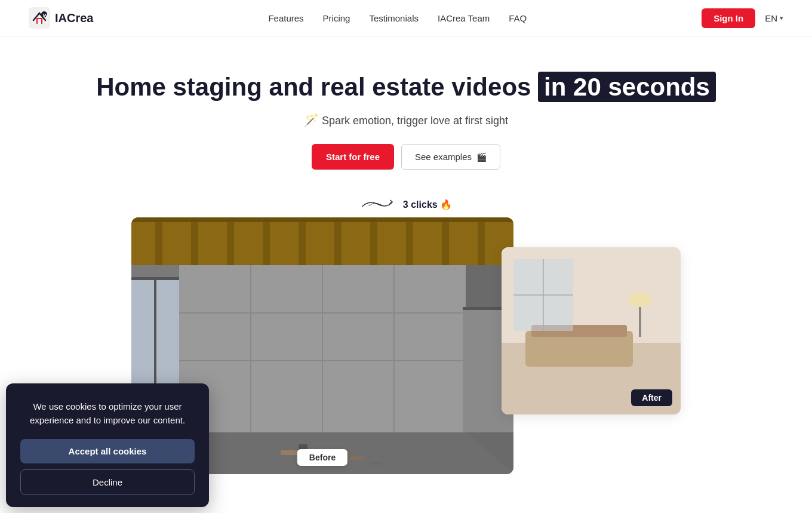 This screenshot has height=513, width=812. I want to click on nav-faq: FAQ, so click(518, 18).